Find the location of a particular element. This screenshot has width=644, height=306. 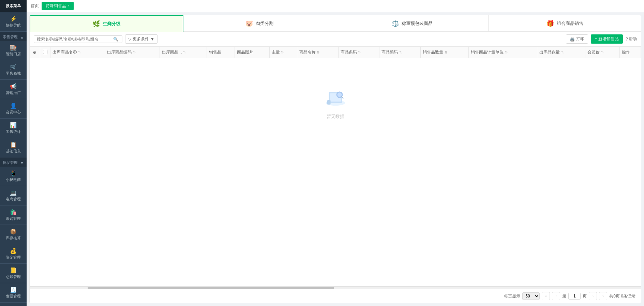

search-input is located at coordinates (74, 39).